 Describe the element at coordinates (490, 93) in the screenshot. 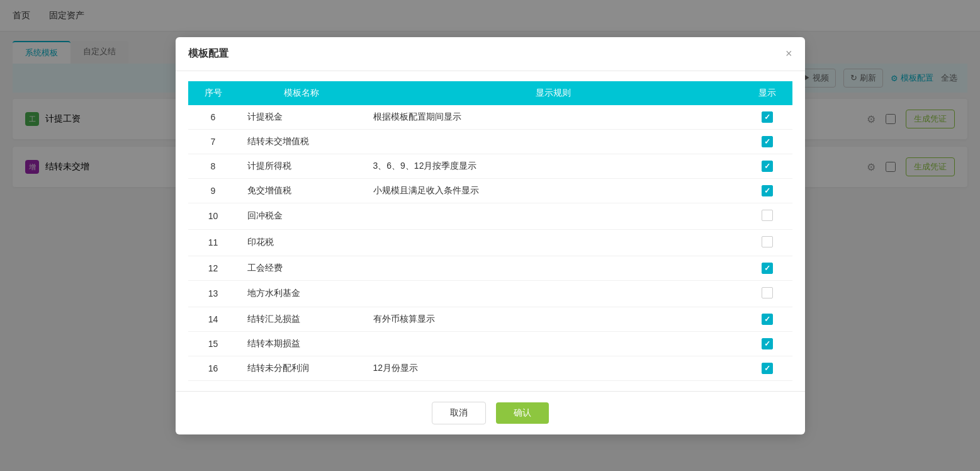

I see `table-header-row: 序号 模板名称 显示规则 显示` at that location.